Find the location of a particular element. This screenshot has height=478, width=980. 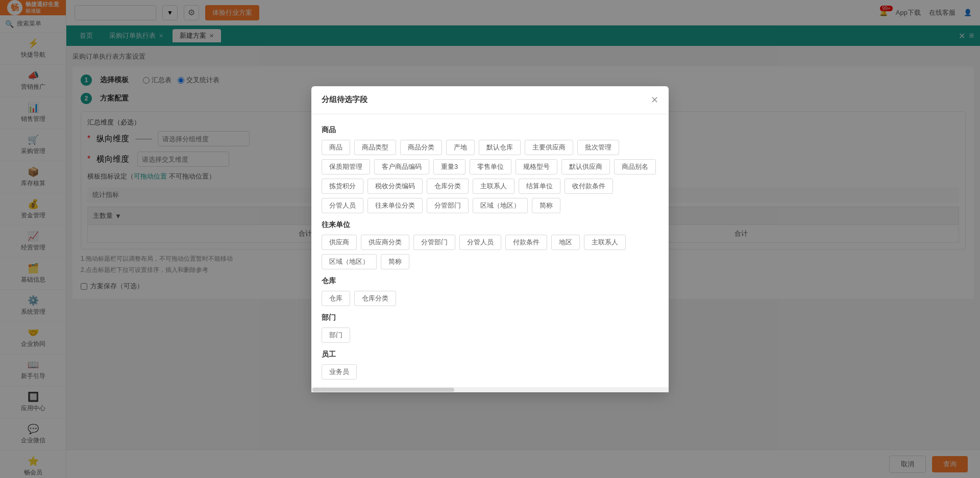

field-yewuyuan: 业务员 is located at coordinates (339, 372).